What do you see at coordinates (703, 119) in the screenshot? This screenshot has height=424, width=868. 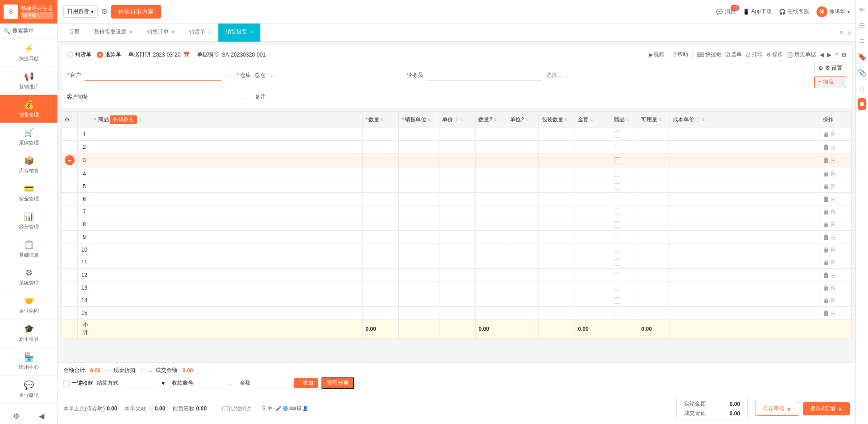 I see `cost-sort-icon: ⇅` at bounding box center [703, 119].